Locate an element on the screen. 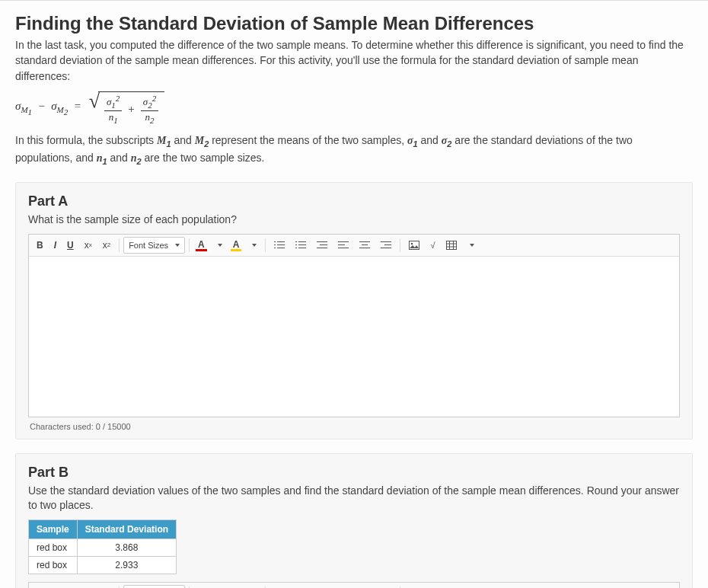 This screenshot has width=708, height=588. part-a-title: Part A is located at coordinates (354, 201).